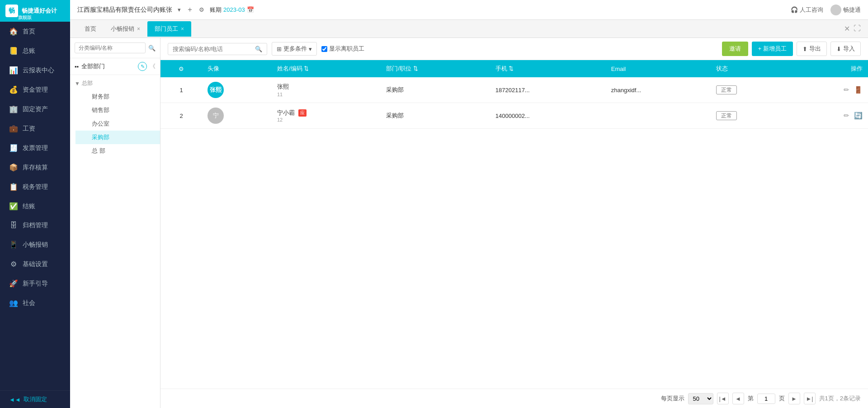  Describe the element at coordinates (35, 264) in the screenshot. I see `sidebar-item-settings: ⚙ 基础设置` at that location.